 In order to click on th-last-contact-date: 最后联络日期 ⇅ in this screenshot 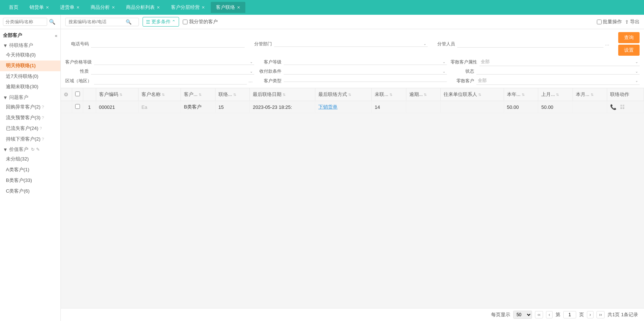, I will do `click(283, 94)`.